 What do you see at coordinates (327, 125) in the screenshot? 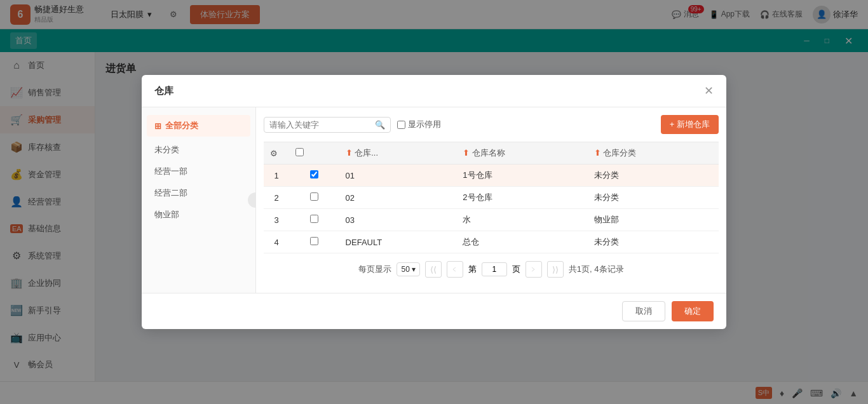
I see `search-box: 🔍` at bounding box center [327, 125].